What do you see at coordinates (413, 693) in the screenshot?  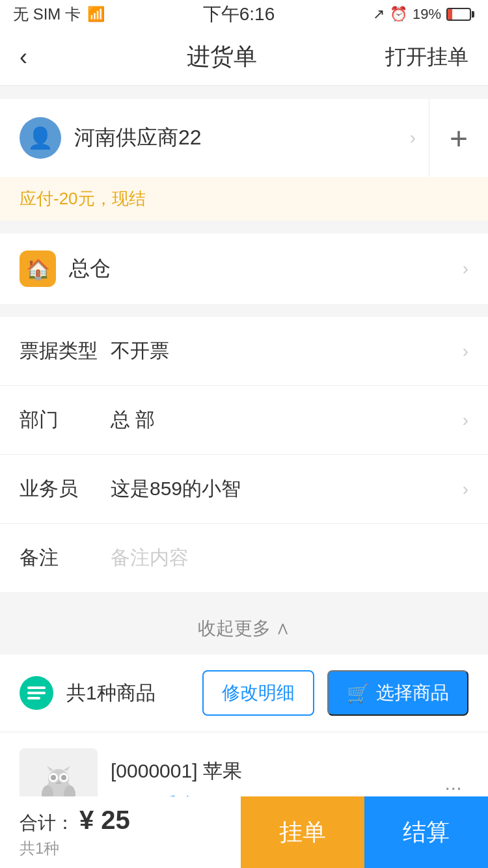 I see `select-label: 选择商品` at bounding box center [413, 693].